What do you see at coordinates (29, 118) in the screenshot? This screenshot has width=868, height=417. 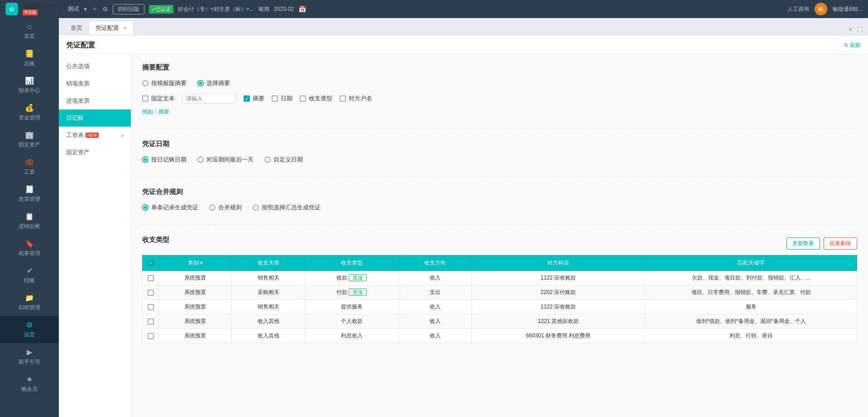 I see `sidebar-label-fund: 资金管理` at bounding box center [29, 118].